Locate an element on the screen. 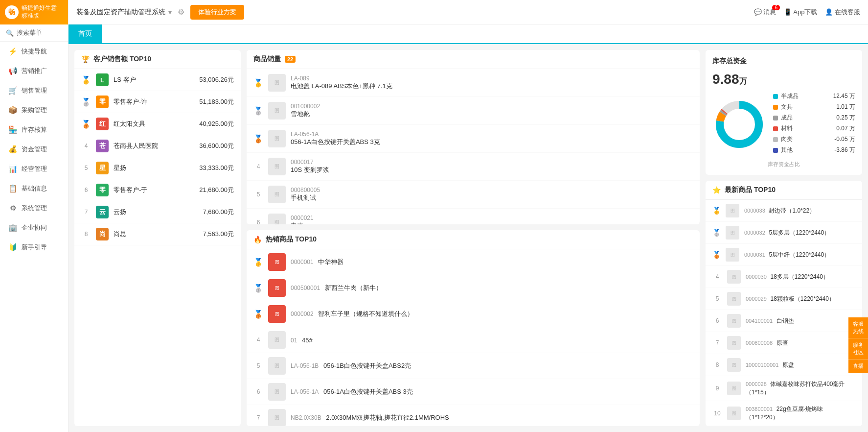  customer-name: 苍南县人民医院 is located at coordinates (154, 146).